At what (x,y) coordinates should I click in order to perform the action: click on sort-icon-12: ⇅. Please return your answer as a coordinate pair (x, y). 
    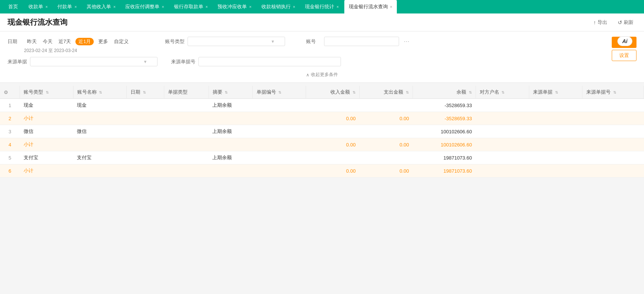
    Looking at the image, I should click on (615, 92).